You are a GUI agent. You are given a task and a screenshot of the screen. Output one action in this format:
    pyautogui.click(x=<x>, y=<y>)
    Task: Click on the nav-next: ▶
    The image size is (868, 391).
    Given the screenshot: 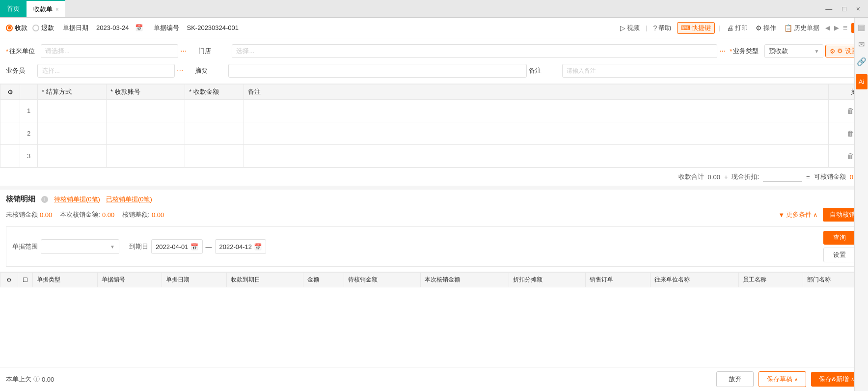 What is the action you would take?
    pyautogui.click(x=837, y=28)
    